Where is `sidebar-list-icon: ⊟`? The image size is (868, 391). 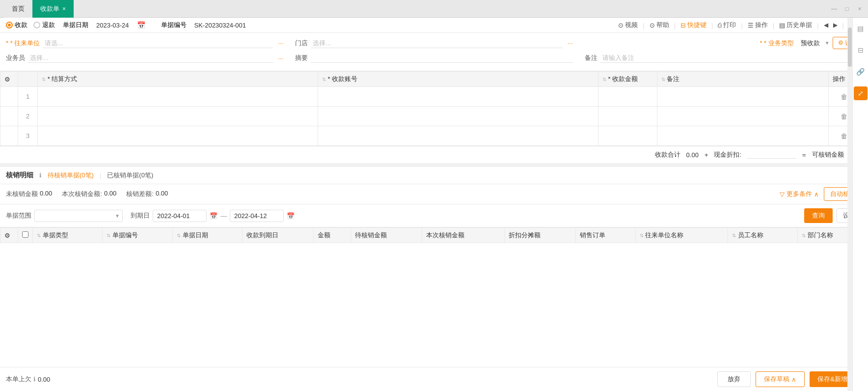
sidebar-list-icon: ⊟ is located at coordinates (861, 50).